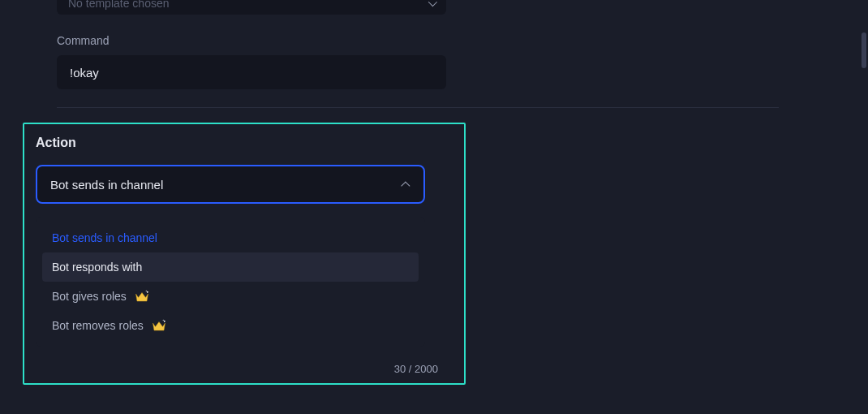 The image size is (868, 414). I want to click on action-option: Bot removes roles, so click(230, 326).